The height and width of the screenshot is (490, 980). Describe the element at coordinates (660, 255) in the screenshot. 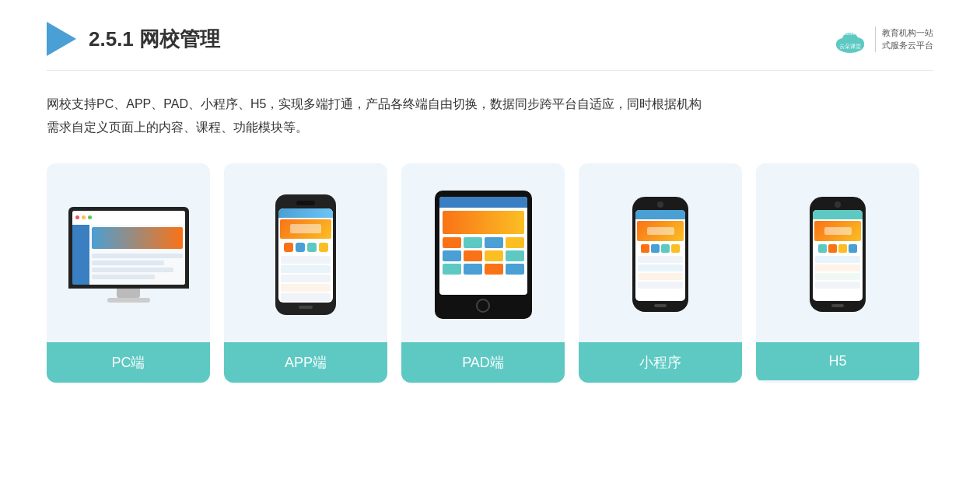

I see `mini-phone-miniprogram-screen` at that location.